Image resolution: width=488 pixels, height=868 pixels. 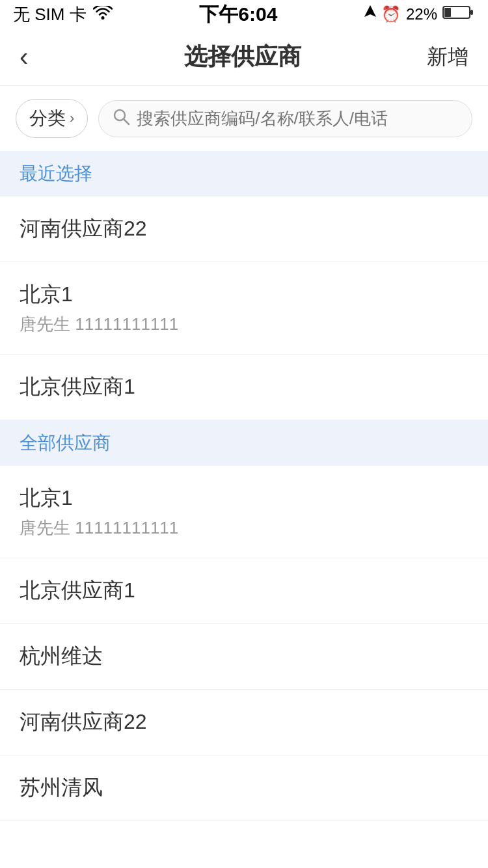 I want to click on search-bar, so click(x=285, y=118).